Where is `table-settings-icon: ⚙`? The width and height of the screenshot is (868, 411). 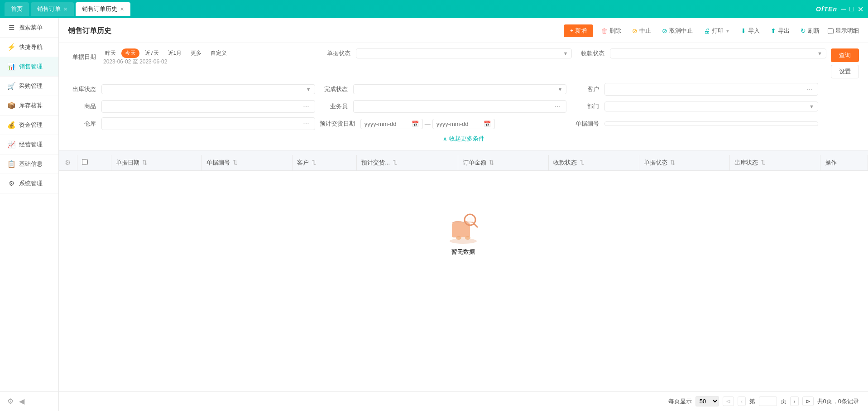 table-settings-icon: ⚙ is located at coordinates (68, 162).